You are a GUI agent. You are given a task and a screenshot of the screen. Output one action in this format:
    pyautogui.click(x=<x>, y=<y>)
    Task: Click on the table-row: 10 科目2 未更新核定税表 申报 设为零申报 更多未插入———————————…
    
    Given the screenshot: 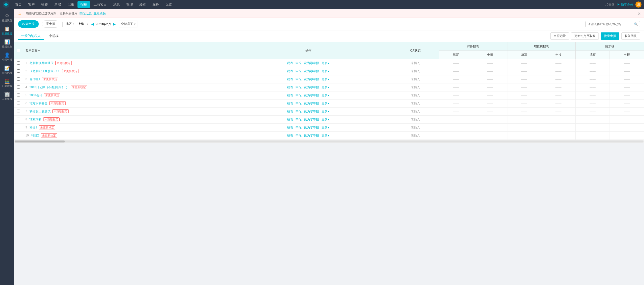 What is the action you would take?
    pyautogui.click(x=329, y=136)
    